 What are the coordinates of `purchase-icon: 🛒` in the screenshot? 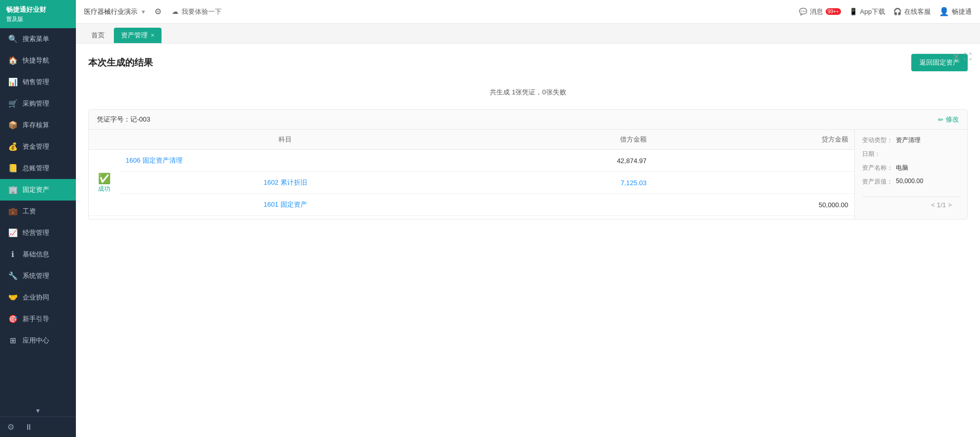 It's located at (13, 104).